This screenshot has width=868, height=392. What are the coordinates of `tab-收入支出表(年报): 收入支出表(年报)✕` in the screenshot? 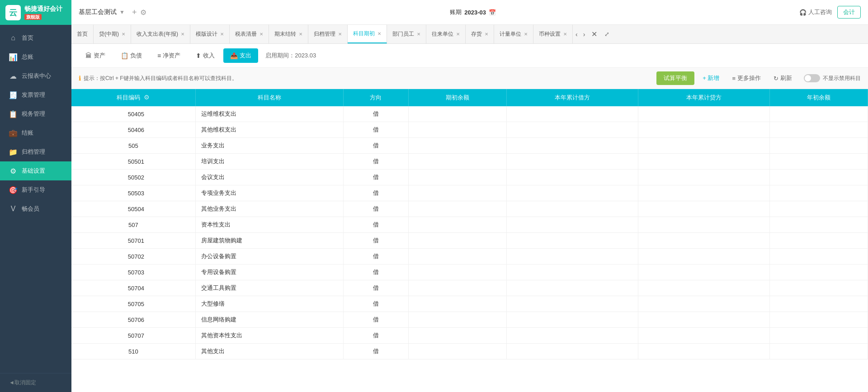 It's located at (161, 34).